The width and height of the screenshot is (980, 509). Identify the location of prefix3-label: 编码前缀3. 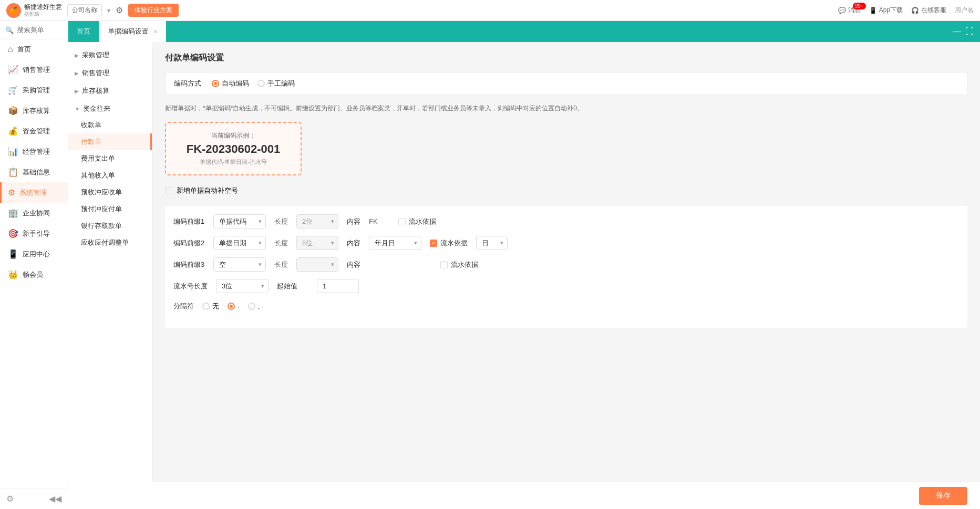
(189, 265).